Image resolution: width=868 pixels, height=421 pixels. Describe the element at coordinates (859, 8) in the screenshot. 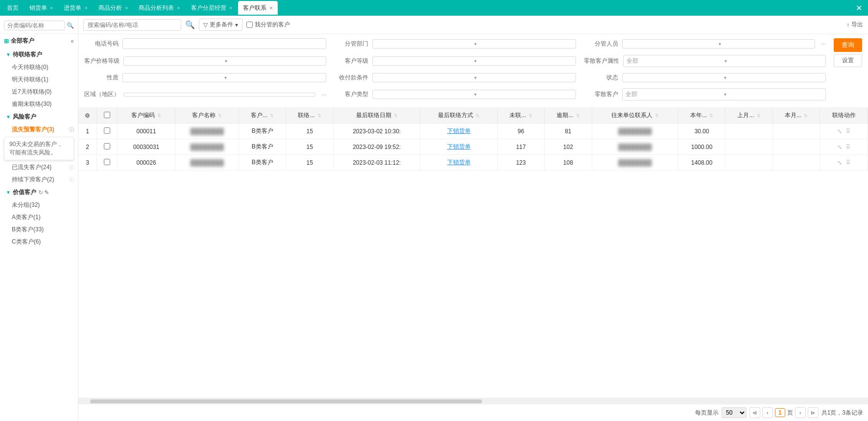

I see `window-close-button: ✕` at that location.